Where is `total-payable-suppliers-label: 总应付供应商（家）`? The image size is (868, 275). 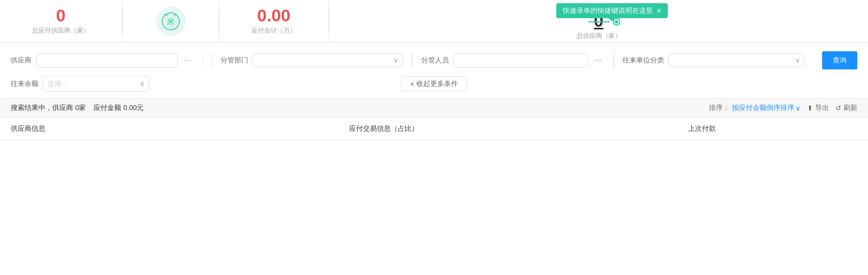
total-payable-suppliers-label: 总应付供应商（家） is located at coordinates (61, 31).